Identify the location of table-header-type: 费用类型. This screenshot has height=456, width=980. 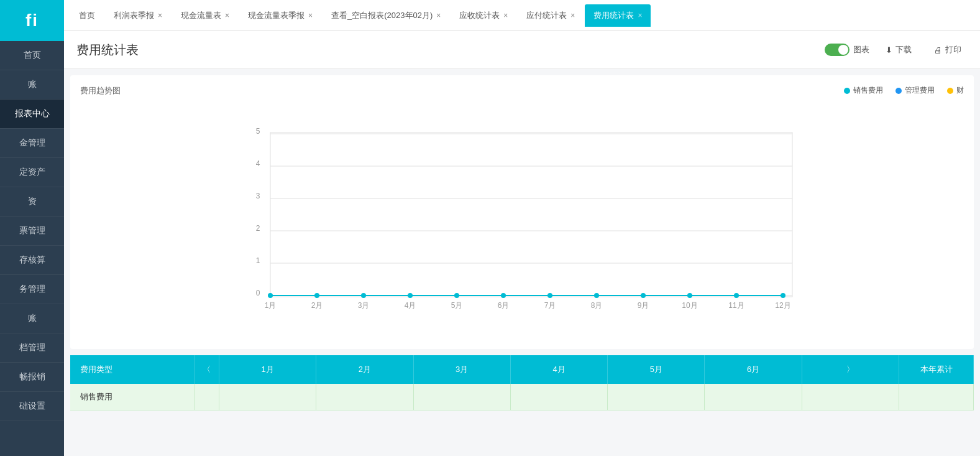
(132, 370).